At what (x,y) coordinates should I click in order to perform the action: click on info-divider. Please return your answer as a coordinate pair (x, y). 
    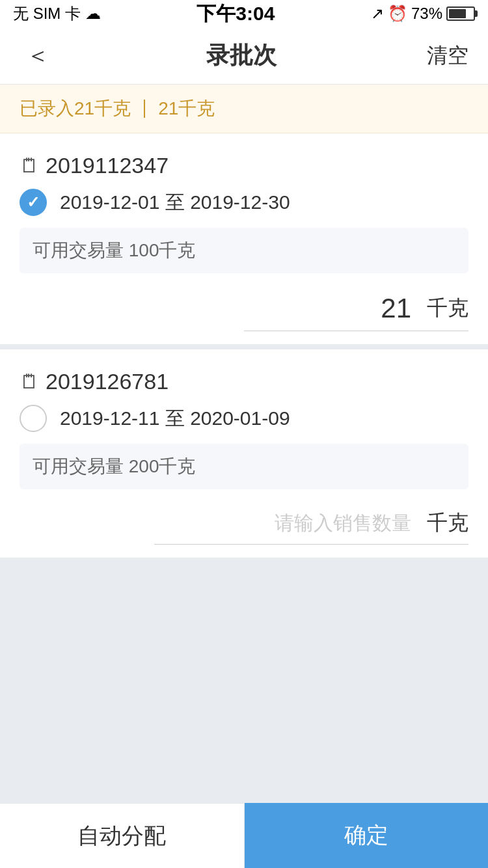
    Looking at the image, I should click on (144, 109).